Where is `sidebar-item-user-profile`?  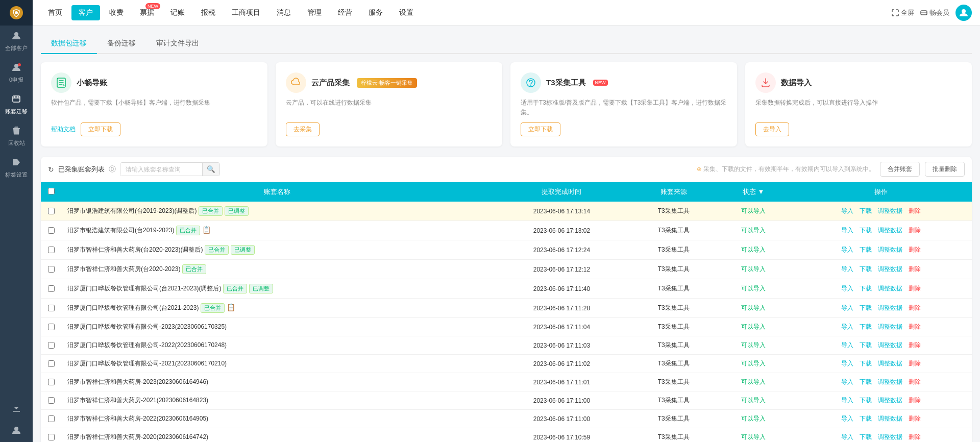 sidebar-item-user-profile is located at coordinates (16, 431).